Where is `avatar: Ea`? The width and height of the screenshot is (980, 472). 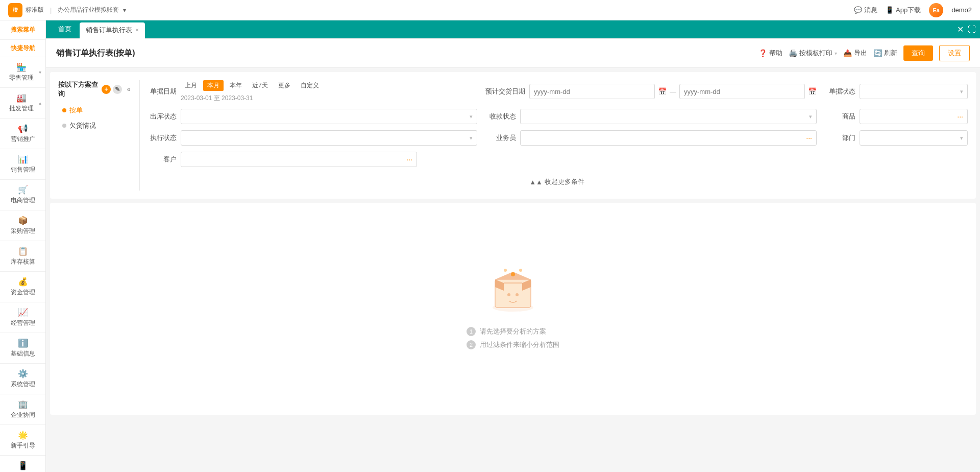 avatar: Ea is located at coordinates (936, 10).